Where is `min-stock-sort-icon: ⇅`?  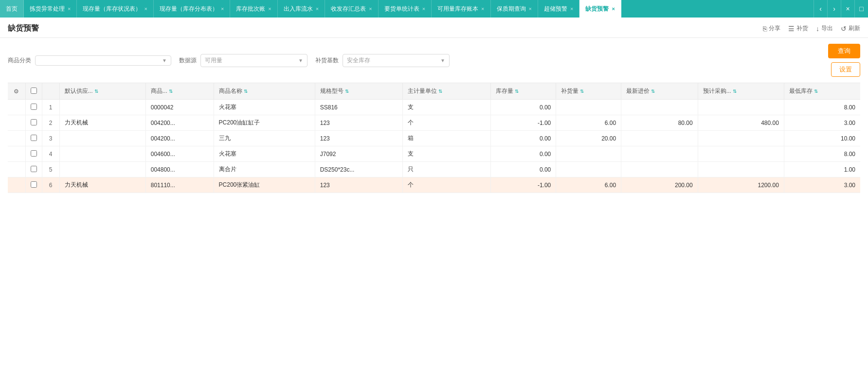
min-stock-sort-icon: ⇅ is located at coordinates (816, 91).